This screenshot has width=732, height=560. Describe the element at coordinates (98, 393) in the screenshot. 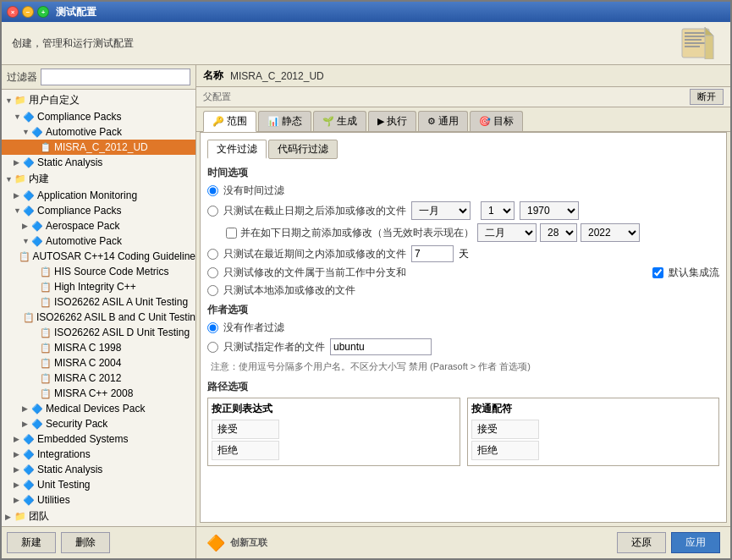

I see `tree-item-misra-cpp: 📋 MISRA C++ 2008` at that location.